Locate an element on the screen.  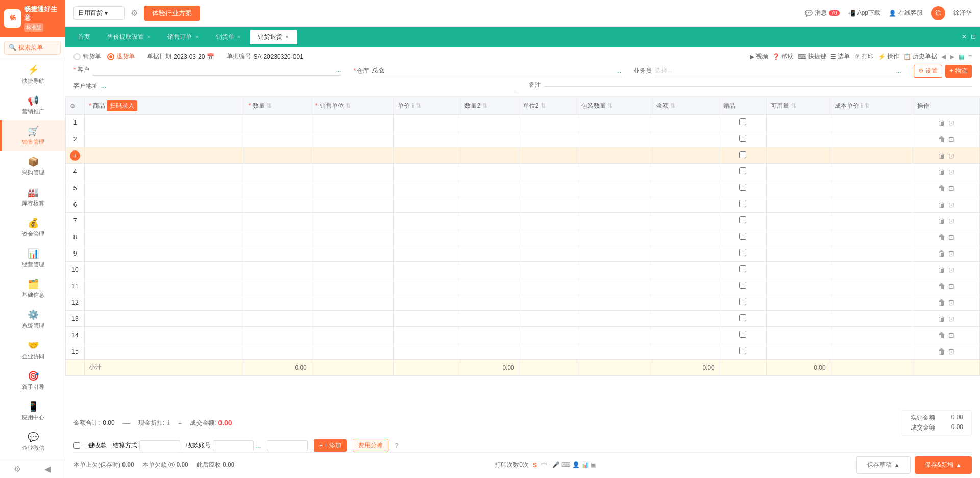
column-settings-icon: ⚙ is located at coordinates (72, 106).